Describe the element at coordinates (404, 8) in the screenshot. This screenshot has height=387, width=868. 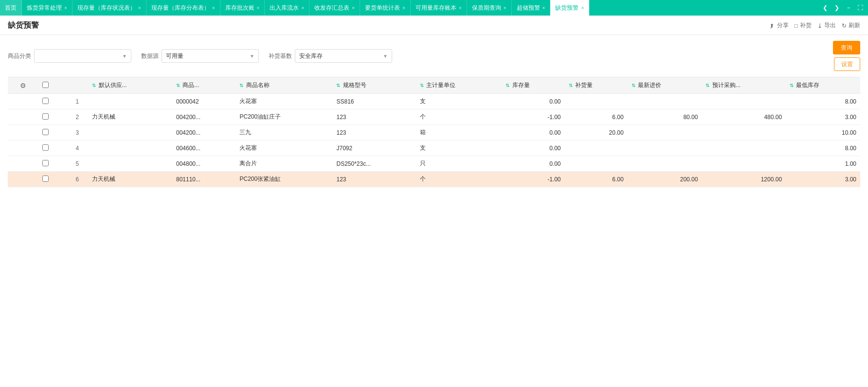
I see `nav-tab-requisition-stat-close: ×` at that location.